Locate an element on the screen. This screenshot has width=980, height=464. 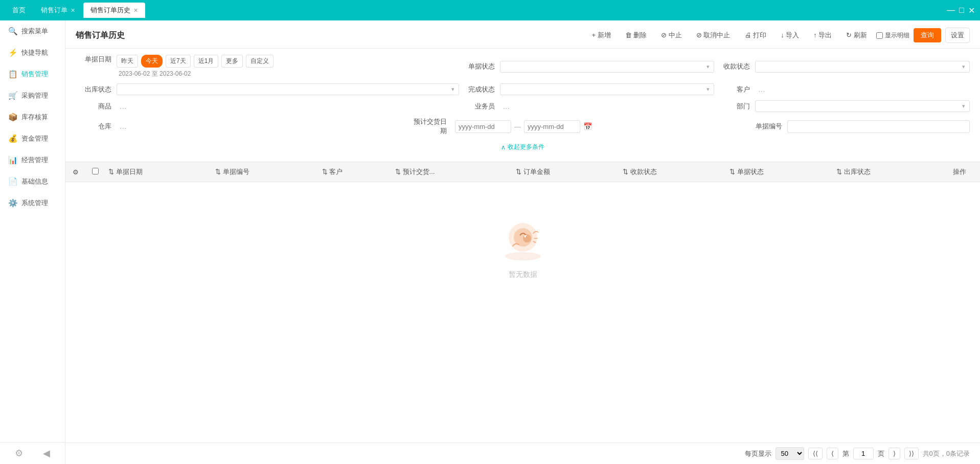
page-number-input is located at coordinates (863, 453).